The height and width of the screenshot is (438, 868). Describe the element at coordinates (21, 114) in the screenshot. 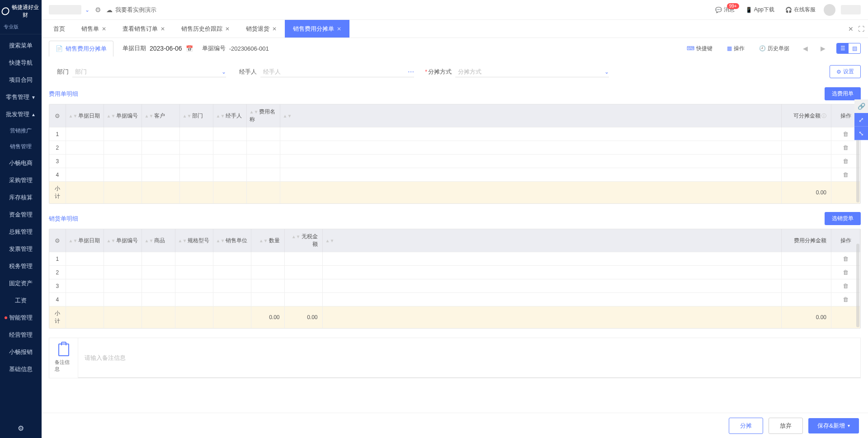

I see `sidebar-item-wholesale: 批发管理▲` at that location.